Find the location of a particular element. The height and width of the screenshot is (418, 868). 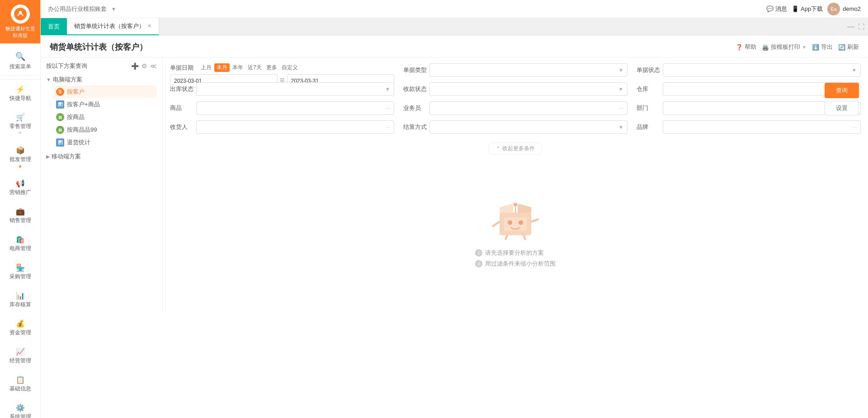

out-status-select: ▼ is located at coordinates (295, 89).